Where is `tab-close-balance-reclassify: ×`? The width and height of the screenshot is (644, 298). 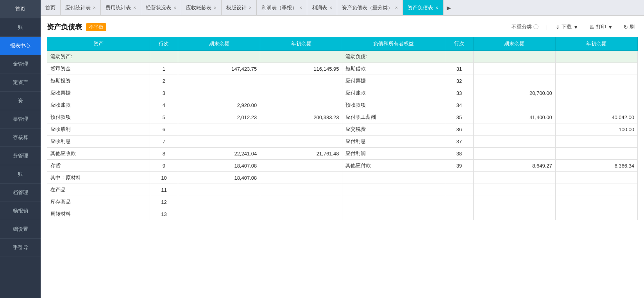 tab-close-balance-reclassify: × is located at coordinates (396, 8).